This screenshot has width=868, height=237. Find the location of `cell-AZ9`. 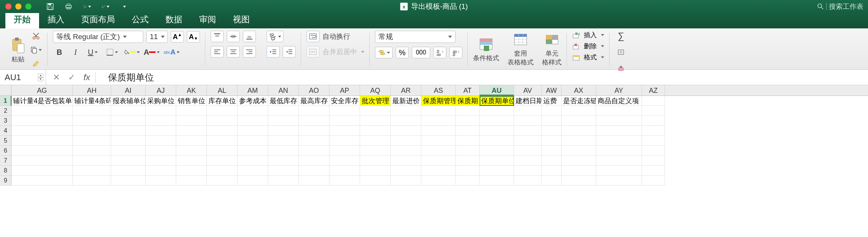

cell-AZ9 is located at coordinates (653, 181).